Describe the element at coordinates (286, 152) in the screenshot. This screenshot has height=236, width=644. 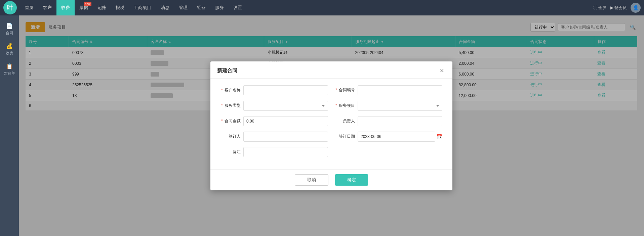
I see `remark-input` at that location.